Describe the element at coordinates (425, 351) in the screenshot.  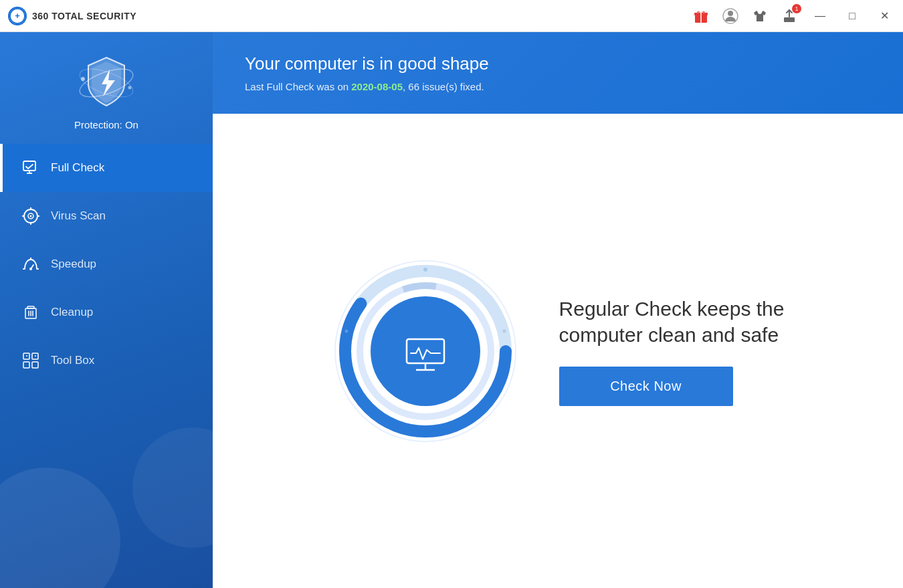
I see `donut-chart` at that location.